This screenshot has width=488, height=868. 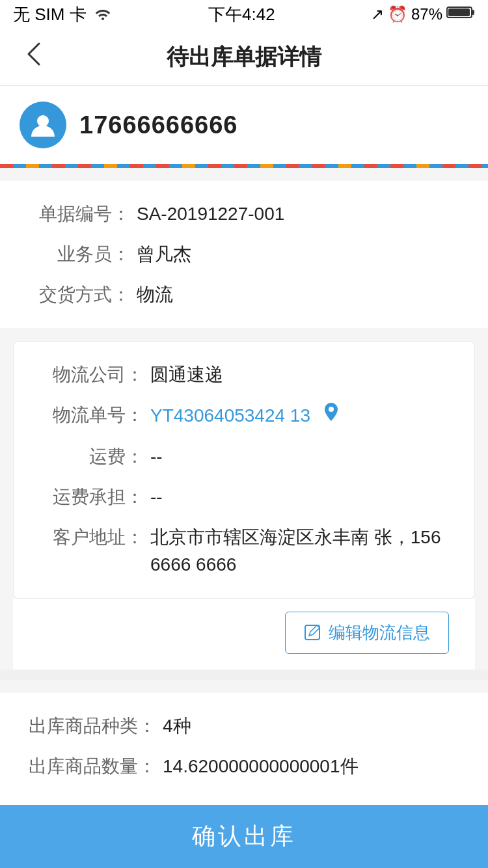 I want to click on doc-number-label: 单据编号：, so click(x=78, y=214).